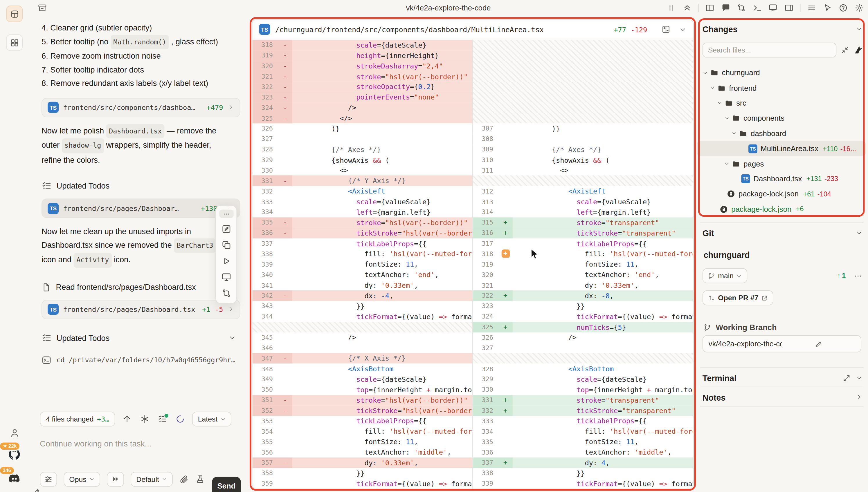 Image resolution: width=868 pixels, height=492 pixels. What do you see at coordinates (687, 7) in the screenshot?
I see `chevrons-up-icon` at bounding box center [687, 7].